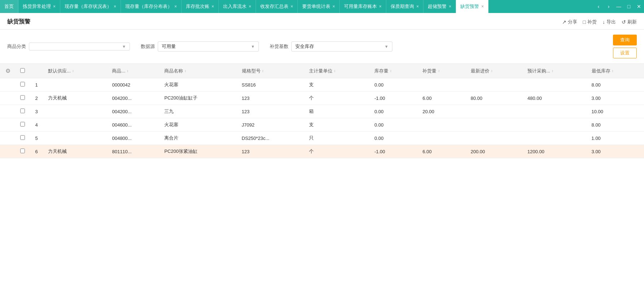 The image size is (644, 287). Describe the element at coordinates (79, 47) in the screenshot. I see `category-select: ▼` at that location.